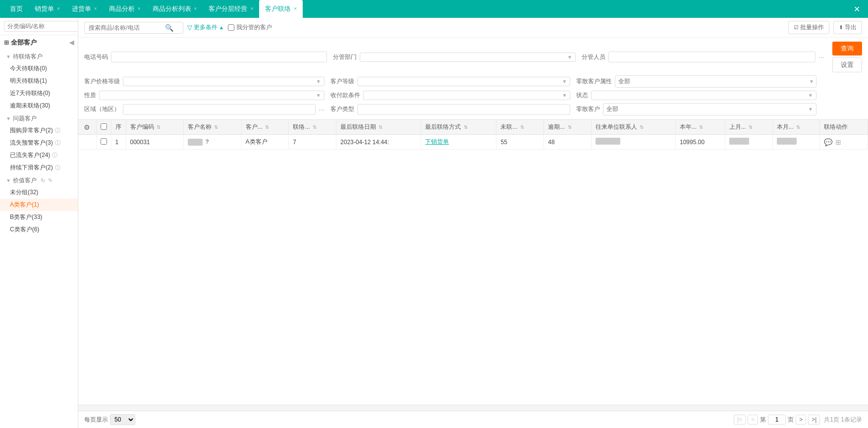 This screenshot has width=868, height=428. I want to click on first-page-button: |<, so click(740, 420).